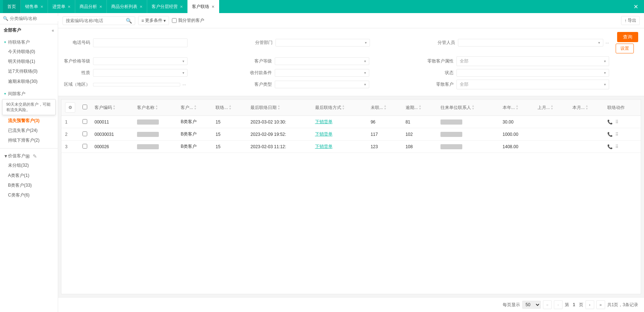 The height and width of the screenshot is (312, 644). What do you see at coordinates (551, 134) in the screenshot?
I see `row-last-month` at bounding box center [551, 134].